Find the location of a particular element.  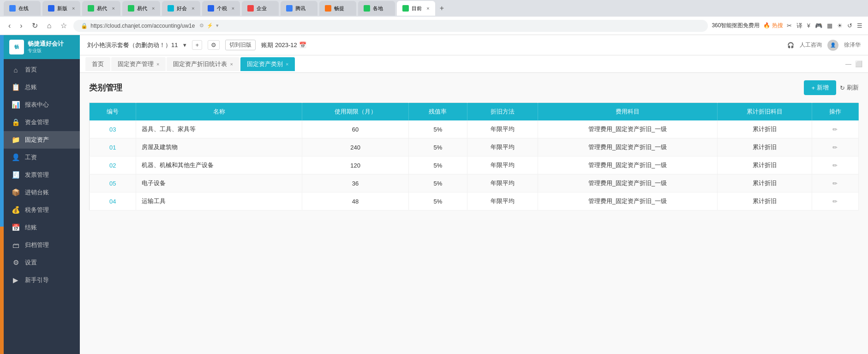

cell-accumulated-4: 累计折旧 is located at coordinates (764, 201).